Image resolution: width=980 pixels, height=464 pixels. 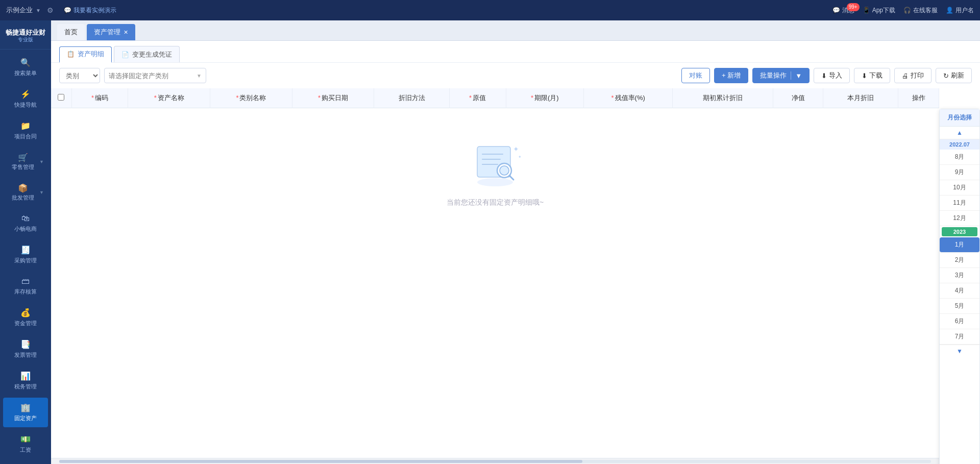 I want to click on sidebar-item-finance: 💰 资金管理, so click(x=26, y=318).